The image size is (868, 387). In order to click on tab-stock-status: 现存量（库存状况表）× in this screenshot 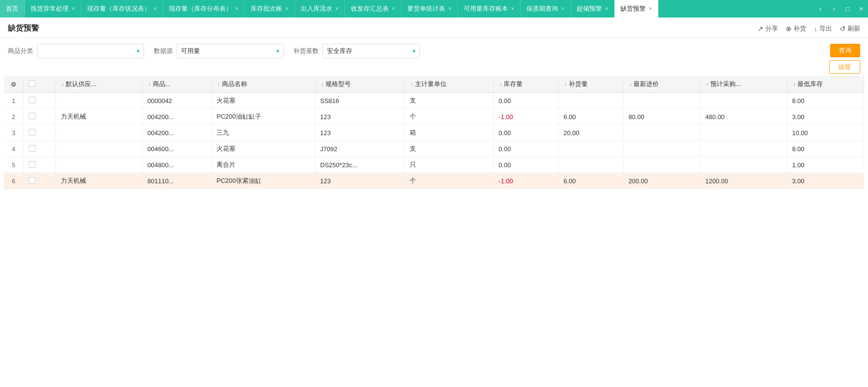, I will do `click(122, 9)`.